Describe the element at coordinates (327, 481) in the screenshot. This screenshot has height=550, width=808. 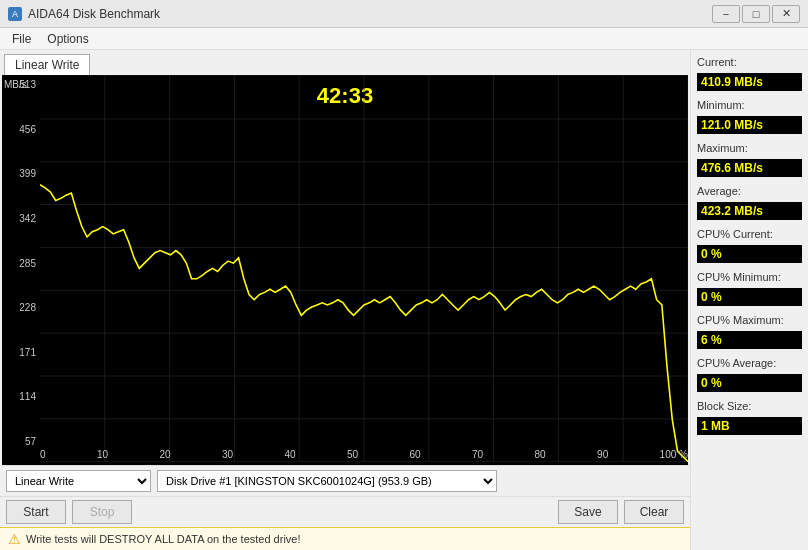
I see `drive-dropdown: Disk Drive #1 [KINGSTON SKC6001024G] (95…` at that location.